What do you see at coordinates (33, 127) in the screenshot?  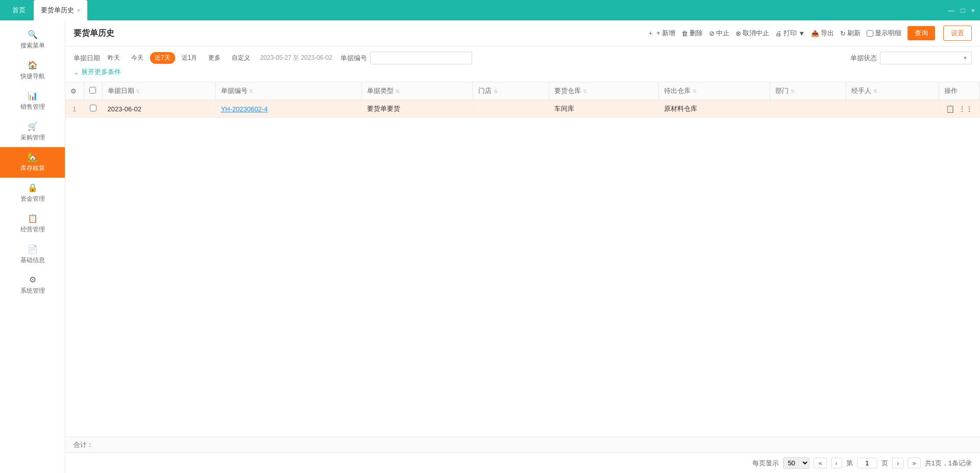 I see `purchase-icon: 🛒` at bounding box center [33, 127].